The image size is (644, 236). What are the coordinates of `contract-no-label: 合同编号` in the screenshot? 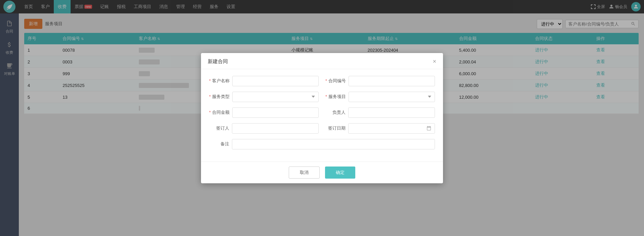 It's located at (335, 81).